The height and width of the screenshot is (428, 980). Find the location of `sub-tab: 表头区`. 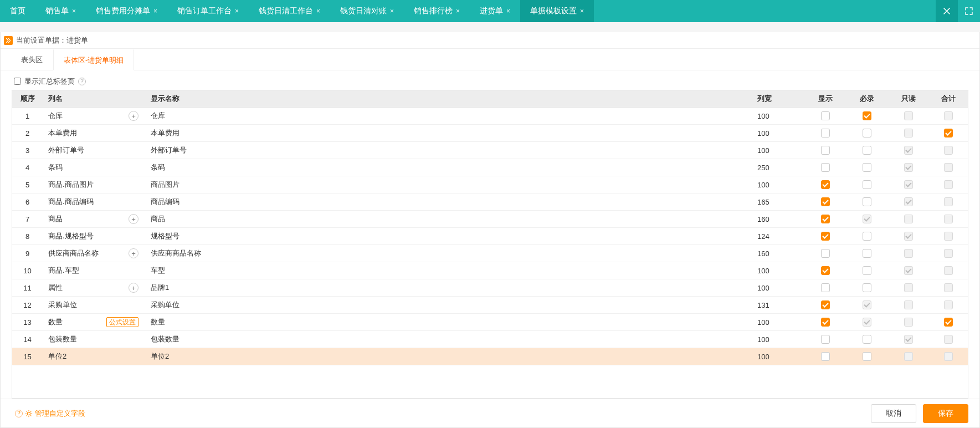

sub-tab: 表头区 is located at coordinates (32, 60).